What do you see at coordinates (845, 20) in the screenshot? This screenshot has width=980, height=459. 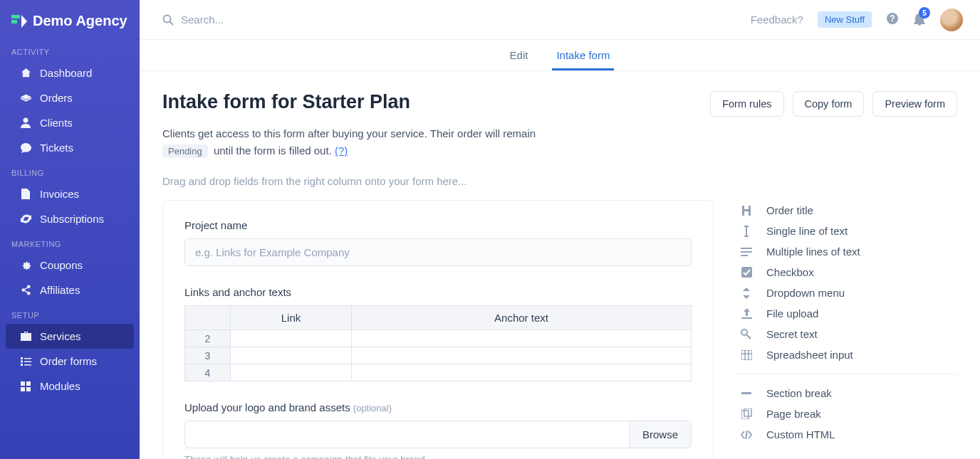 I see `new-stuff-badge: New Stuff` at bounding box center [845, 20].